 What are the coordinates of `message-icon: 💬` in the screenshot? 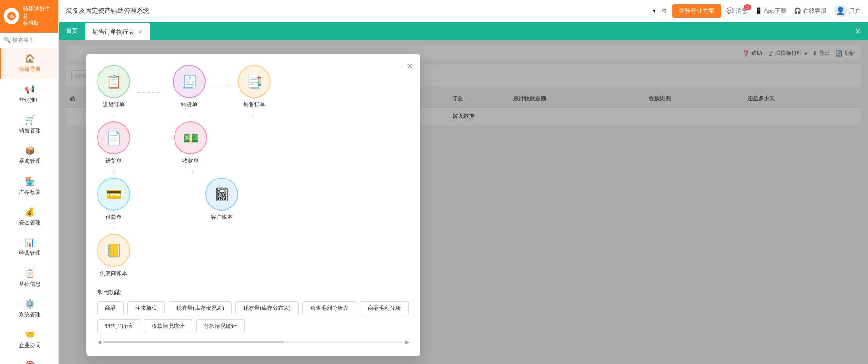 It's located at (730, 11).